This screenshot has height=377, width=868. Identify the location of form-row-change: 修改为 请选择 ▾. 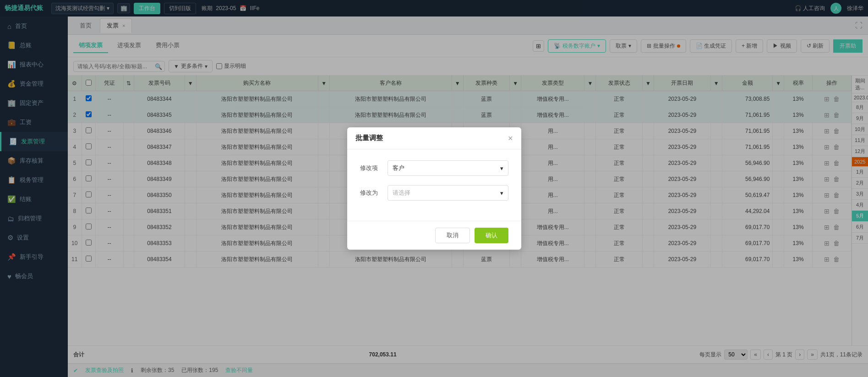
(434, 193).